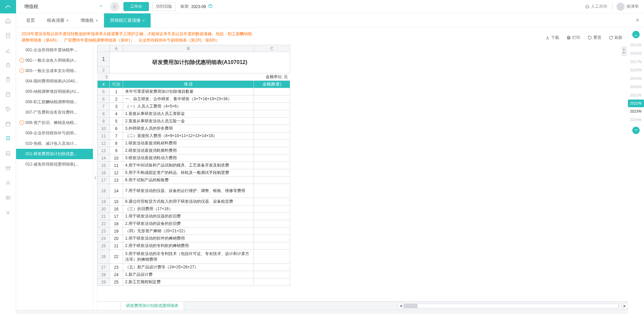  What do you see at coordinates (596, 7) in the screenshot?
I see `support-link: 人工咨询` at bounding box center [596, 7].